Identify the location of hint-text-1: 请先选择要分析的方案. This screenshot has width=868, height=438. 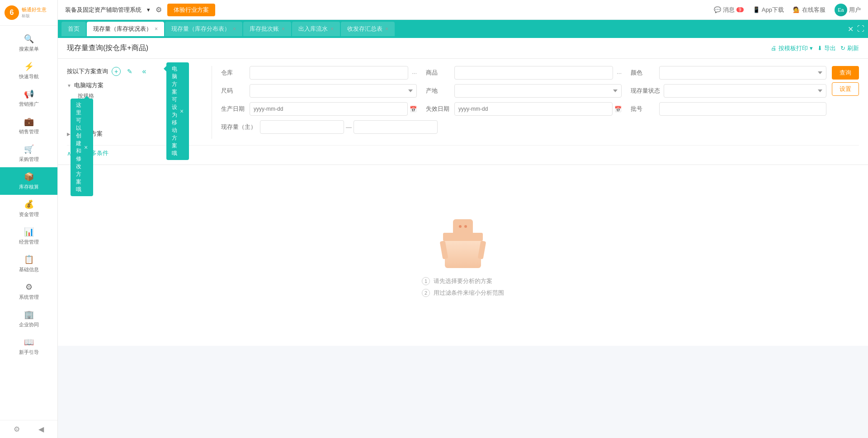
(463, 281).